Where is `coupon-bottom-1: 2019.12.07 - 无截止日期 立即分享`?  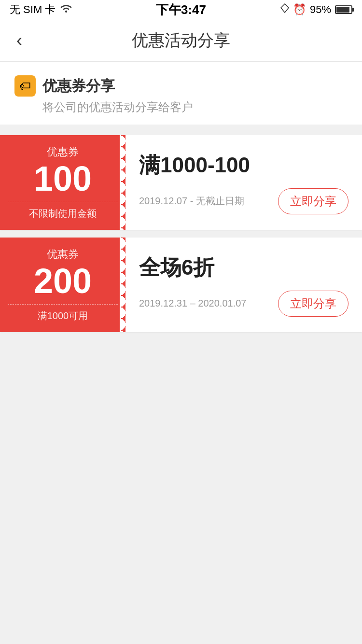 coupon-bottom-1: 2019.12.07 - 无截止日期 立即分享 is located at coordinates (244, 201).